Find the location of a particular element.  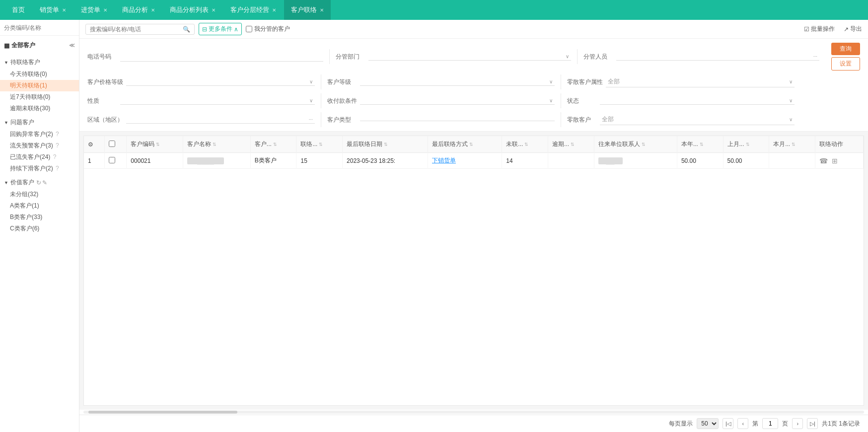

sidebar-item-ungrouped: 未分组(32) is located at coordinates (40, 195).